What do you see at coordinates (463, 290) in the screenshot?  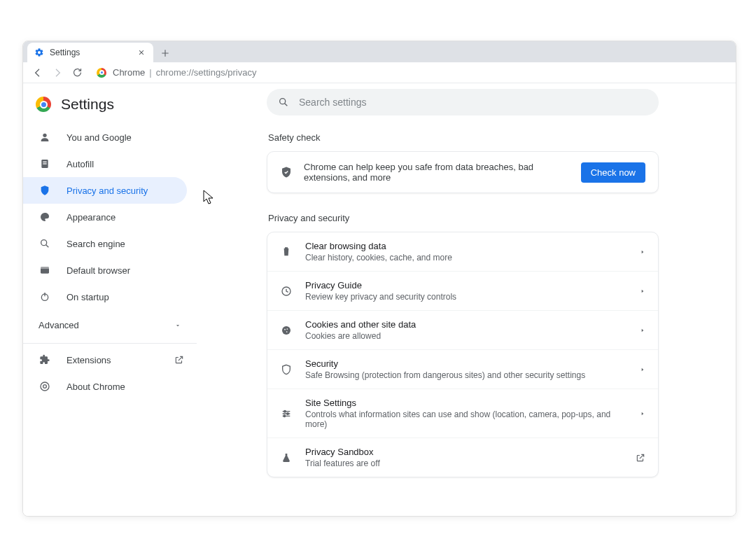 I see `row-privacy-guide: Privacy Guide Review key privacy and sec…` at bounding box center [463, 290].